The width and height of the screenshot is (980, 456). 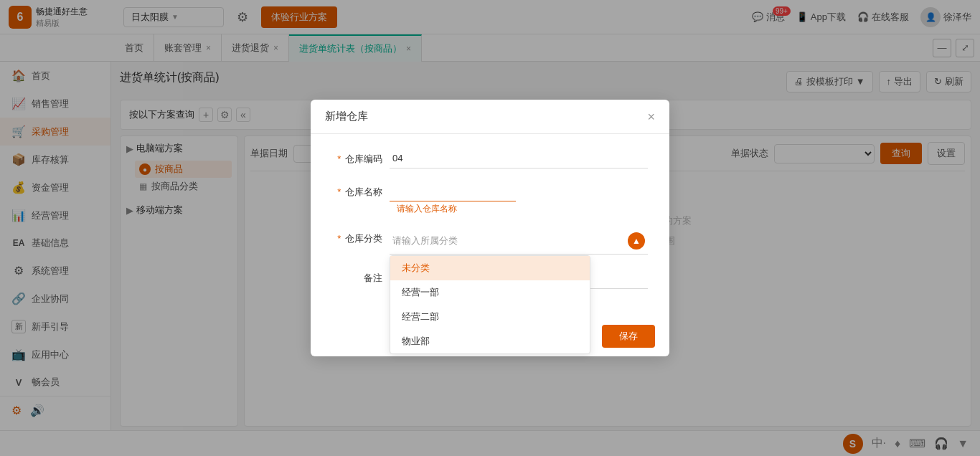 I want to click on remark-label: 备注, so click(x=361, y=276).